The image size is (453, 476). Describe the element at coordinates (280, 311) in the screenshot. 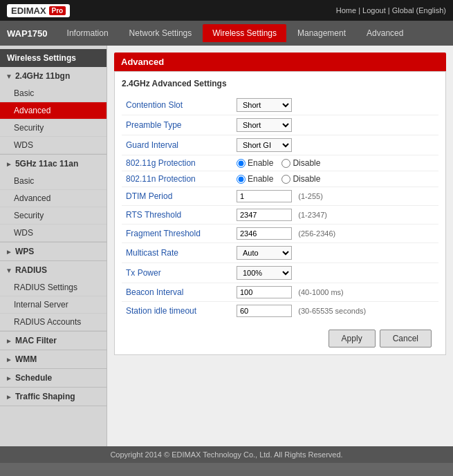

I see `row-station-idle: Station idle timeout (30-65535 seconds)` at that location.